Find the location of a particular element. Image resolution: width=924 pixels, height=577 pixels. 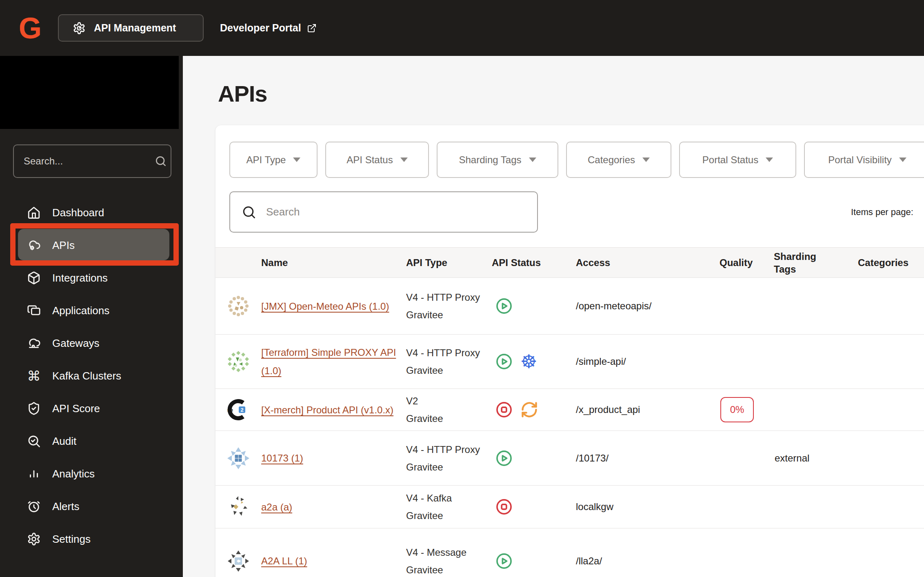

svg-text: ne is located at coordinates (230, 410).